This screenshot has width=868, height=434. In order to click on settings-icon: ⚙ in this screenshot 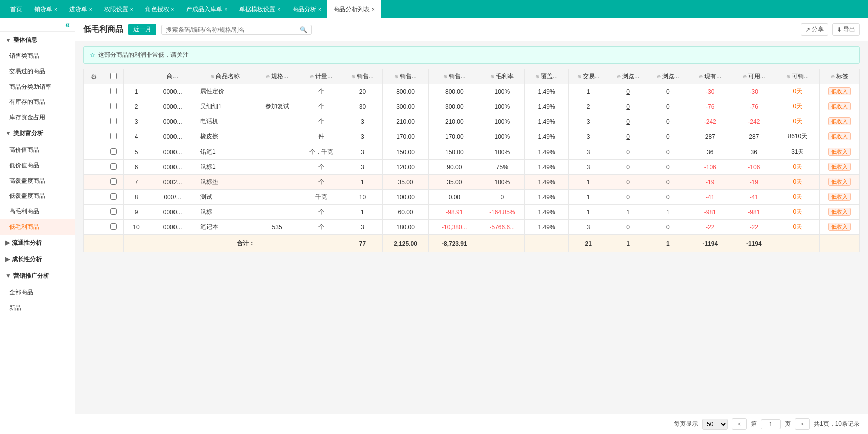, I will do `click(94, 77)`.